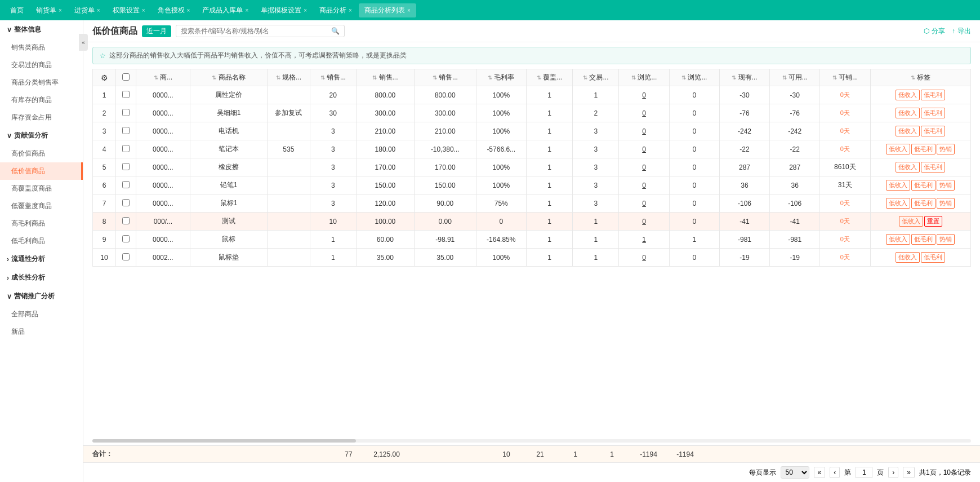  Describe the element at coordinates (785, 78) in the screenshot. I see `sort-icon-avail: ⇅` at that location.